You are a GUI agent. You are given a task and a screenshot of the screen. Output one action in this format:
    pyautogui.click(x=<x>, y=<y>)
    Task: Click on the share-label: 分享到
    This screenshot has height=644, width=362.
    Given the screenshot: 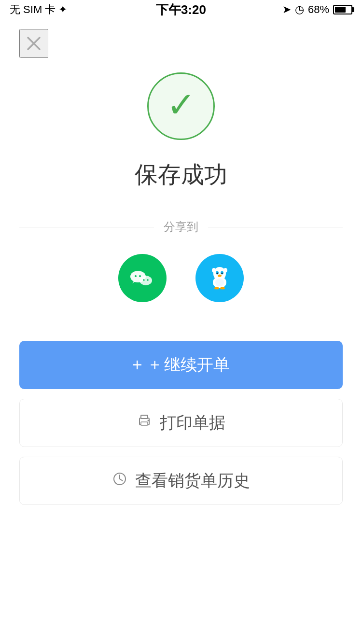 What is the action you would take?
    pyautogui.click(x=181, y=227)
    